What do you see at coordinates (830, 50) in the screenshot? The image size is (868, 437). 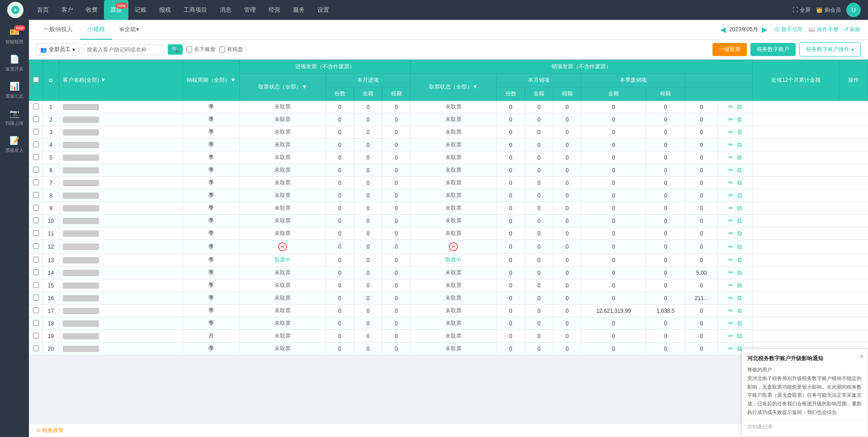 I see `digital-tax-operations-button: 税务数字账户操作 ▾` at bounding box center [830, 50].